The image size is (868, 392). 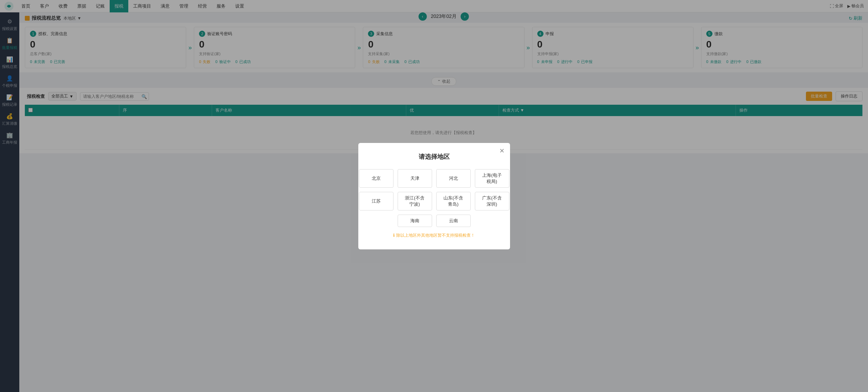 I want to click on region-note: ℹ 除以上地区外其他地区暂不支持报税检查！, so click(x=434, y=236).